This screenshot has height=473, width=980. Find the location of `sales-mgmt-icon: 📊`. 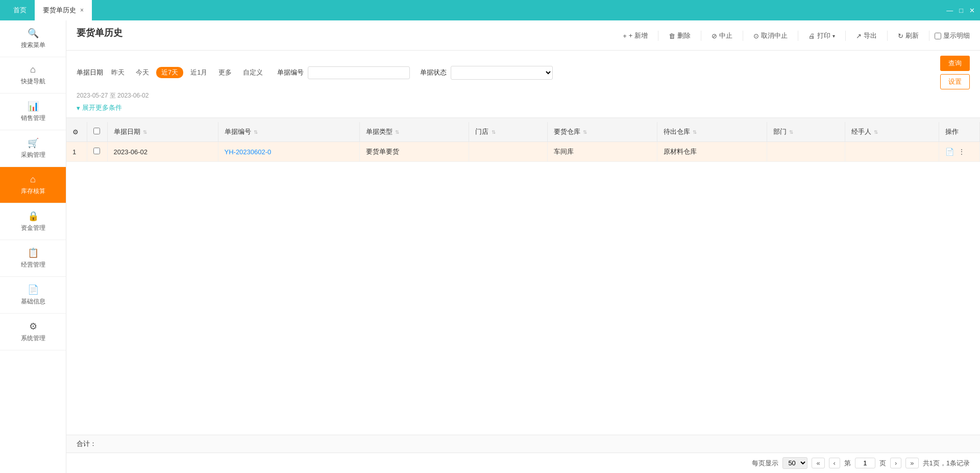

sales-mgmt-icon: 📊 is located at coordinates (33, 106).